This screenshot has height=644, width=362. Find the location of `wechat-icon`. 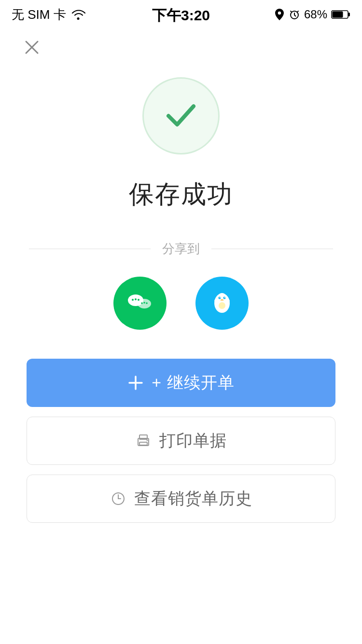

wechat-icon is located at coordinates (140, 303).